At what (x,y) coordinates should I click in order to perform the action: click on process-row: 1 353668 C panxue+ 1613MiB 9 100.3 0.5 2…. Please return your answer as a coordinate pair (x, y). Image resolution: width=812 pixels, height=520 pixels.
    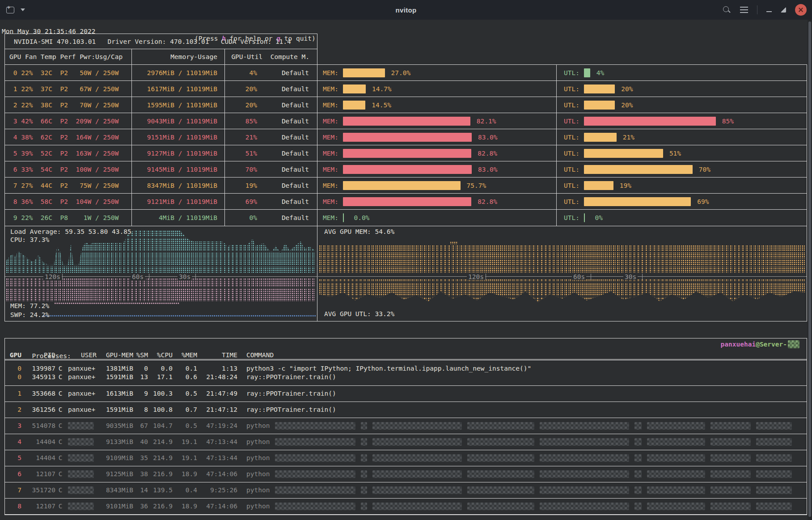
    Looking at the image, I should click on (406, 394).